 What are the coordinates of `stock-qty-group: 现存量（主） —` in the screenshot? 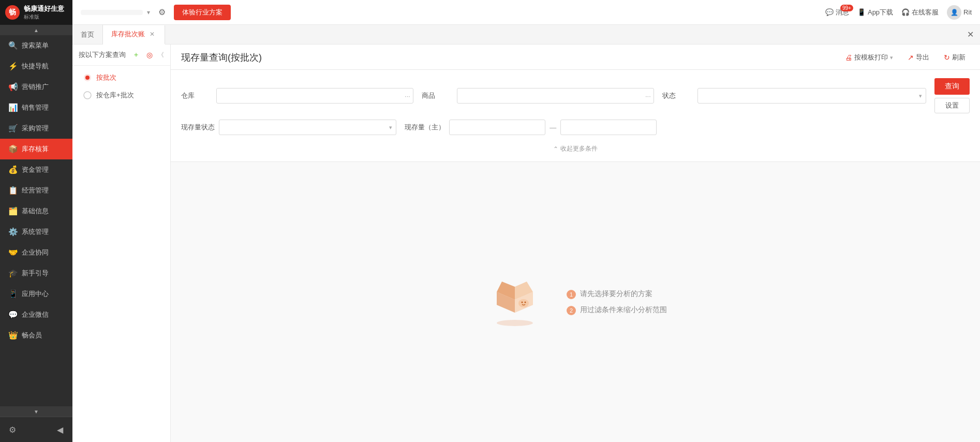 It's located at (531, 127).